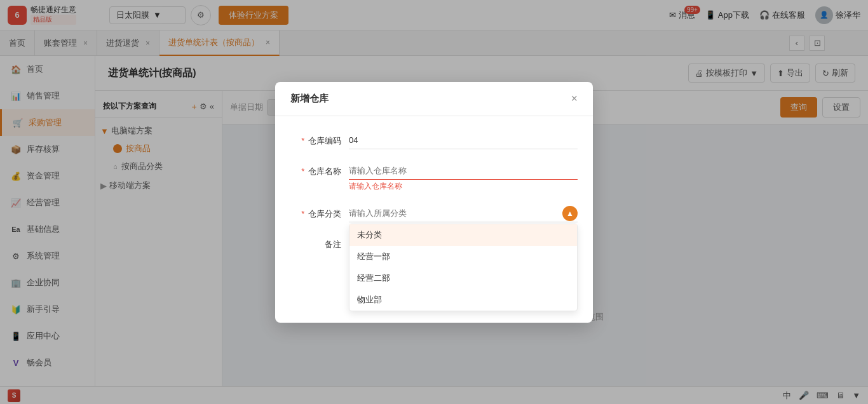  I want to click on category-field: ▲ 未分类 经营一部 经营二部 物业部, so click(463, 213).